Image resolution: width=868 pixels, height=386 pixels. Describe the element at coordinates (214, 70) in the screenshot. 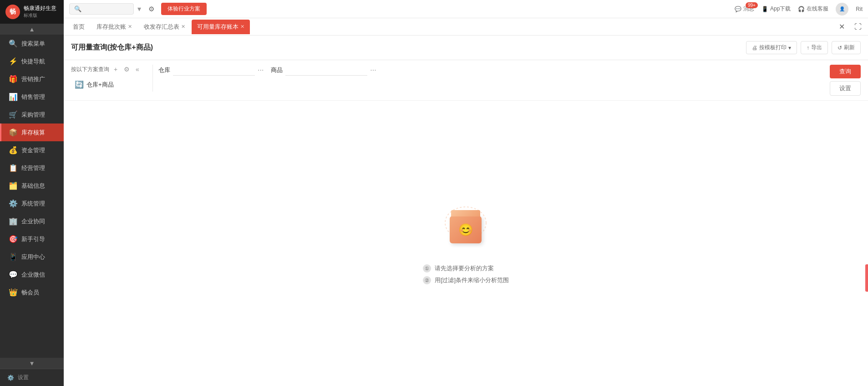

I see `warehouse-filter-input` at that location.